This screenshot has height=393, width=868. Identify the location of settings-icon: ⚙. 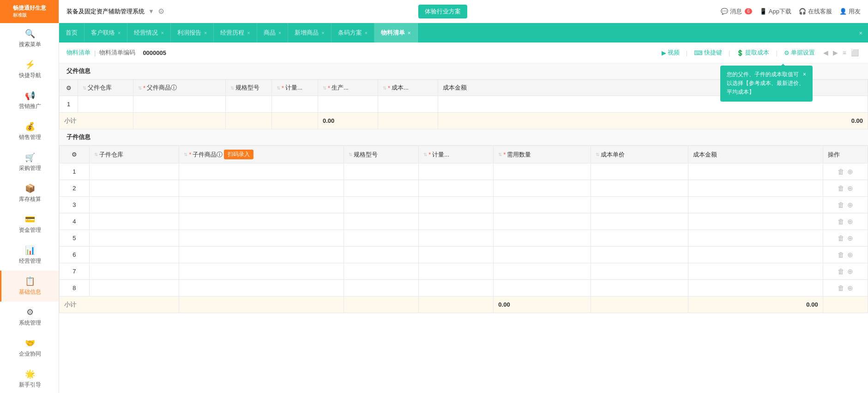
(161, 11).